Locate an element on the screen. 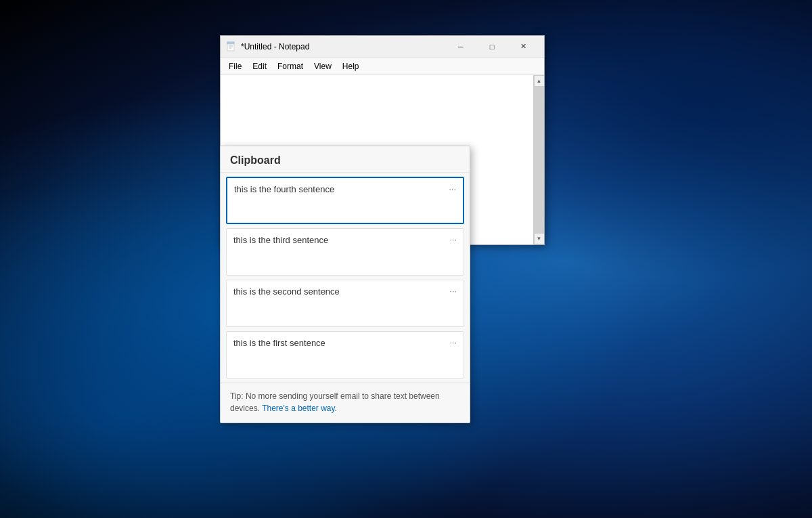 This screenshot has height=518, width=812. clipboard-header: Clipboard is located at coordinates (345, 160).